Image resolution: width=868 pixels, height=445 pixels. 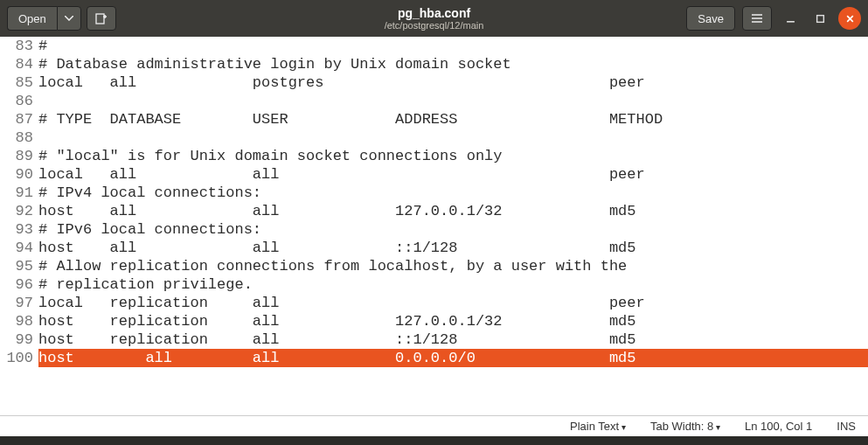 I want to click on line-content: # TYPE DATABASE USER ADDRESS METHOD, so click(x=453, y=119).